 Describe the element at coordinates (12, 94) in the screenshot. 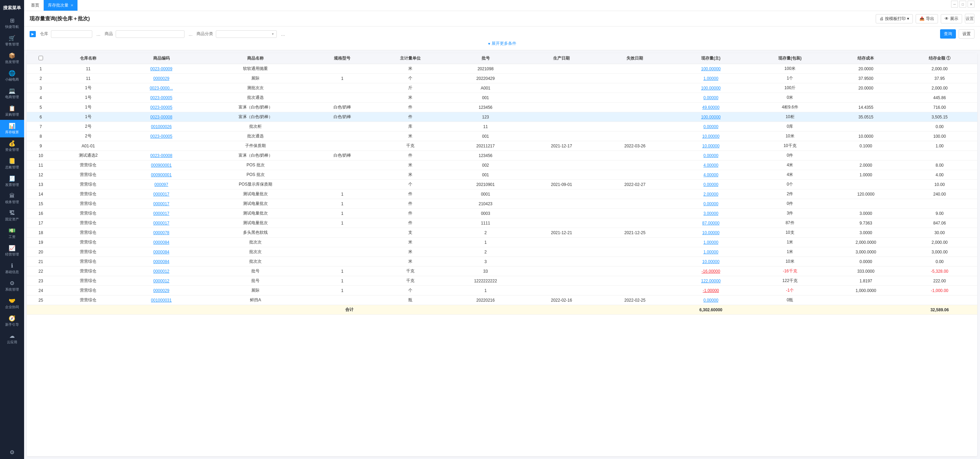

I see `sidebar-item-ecom: 💻 电商管理` at that location.